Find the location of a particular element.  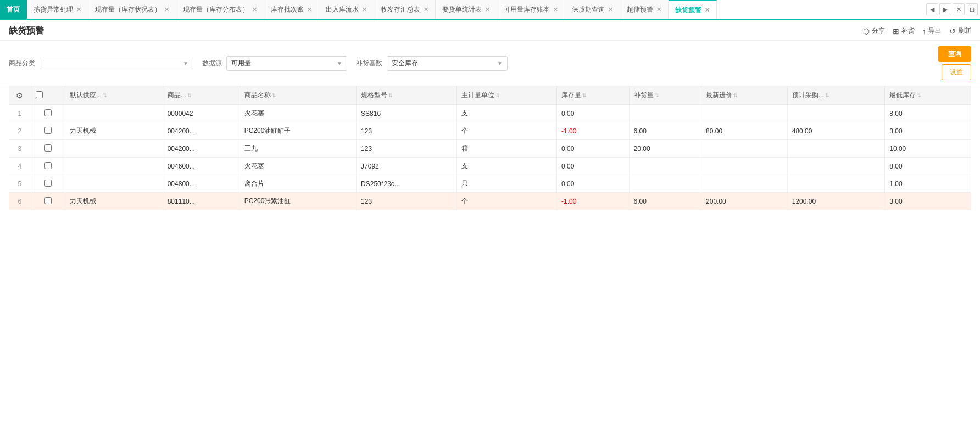

tab-receive-summary: 收发存汇总表 ✕ is located at coordinates (405, 9).